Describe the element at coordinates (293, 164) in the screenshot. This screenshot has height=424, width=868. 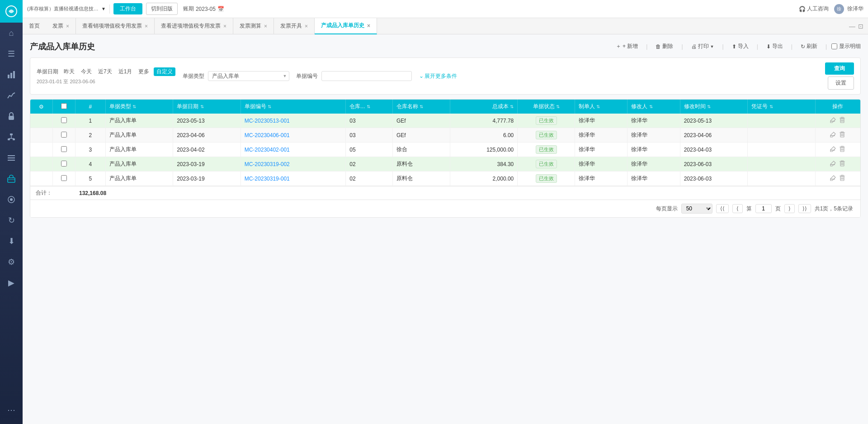
I see `row-code-3: MC-20230319-002` at that location.